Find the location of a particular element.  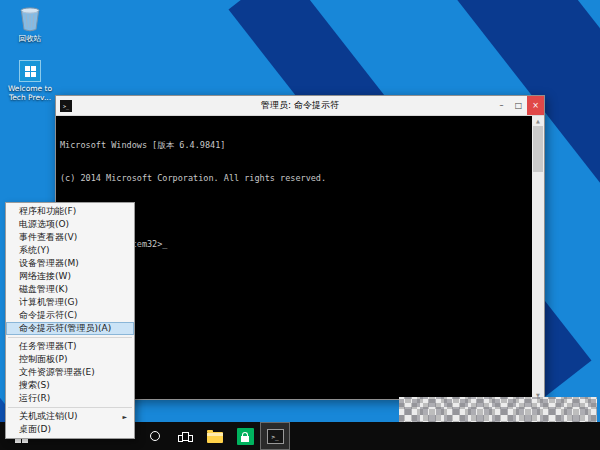

recycle-bin-icon is located at coordinates (30, 19).